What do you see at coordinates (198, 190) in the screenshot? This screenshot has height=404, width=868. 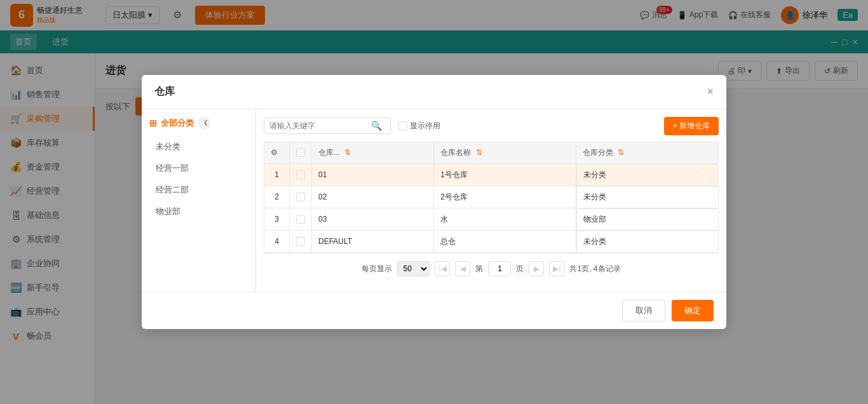 I see `category-item-ops2: 经营二部` at bounding box center [198, 190].